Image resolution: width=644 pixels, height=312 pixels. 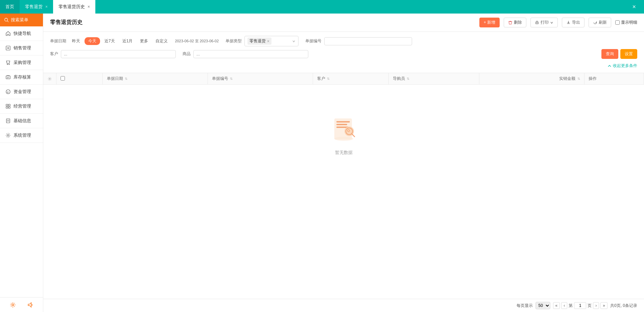 I want to click on sidebar-item-purchase-mgmt: 采购管理, so click(x=22, y=63).